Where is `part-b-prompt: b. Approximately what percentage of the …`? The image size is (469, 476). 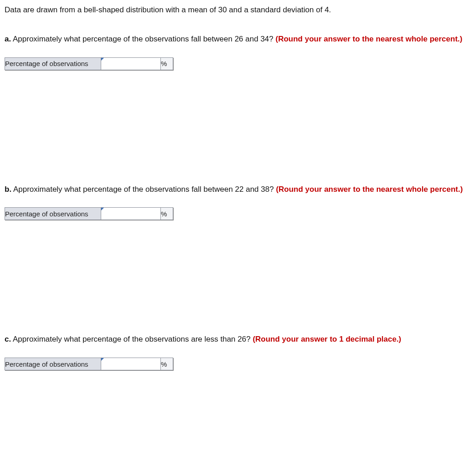 part-b-prompt: b. Approximately what percentage of the … is located at coordinates (234, 189).